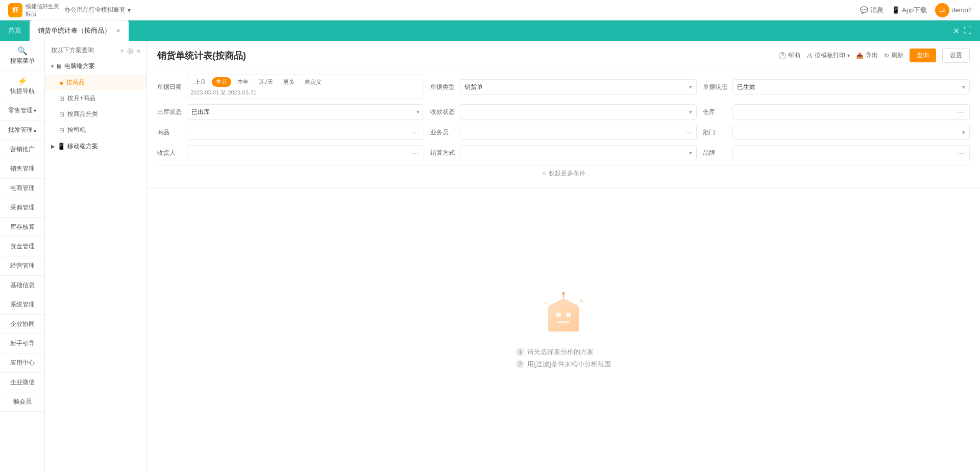  I want to click on empty-tips: 1 请先选择要分析的方案 2 用[过滤]条件来缩小分析范围, so click(564, 358).